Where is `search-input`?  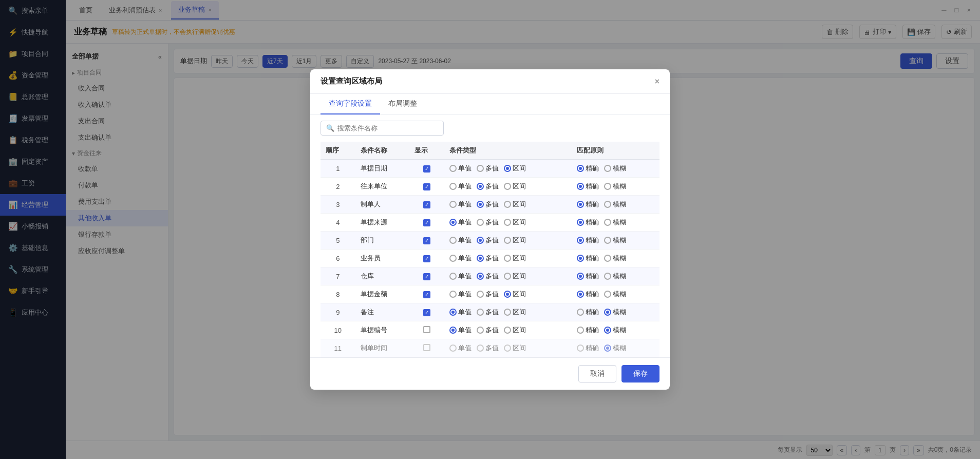
search-input is located at coordinates (388, 128).